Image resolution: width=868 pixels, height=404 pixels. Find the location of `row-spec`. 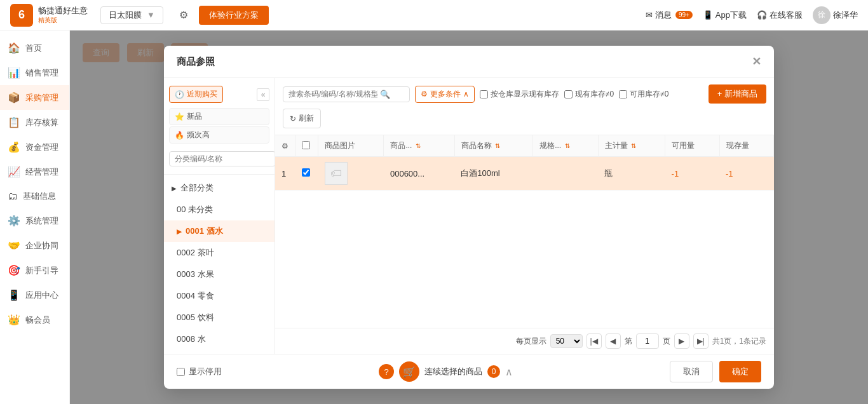

row-spec is located at coordinates (566, 174).